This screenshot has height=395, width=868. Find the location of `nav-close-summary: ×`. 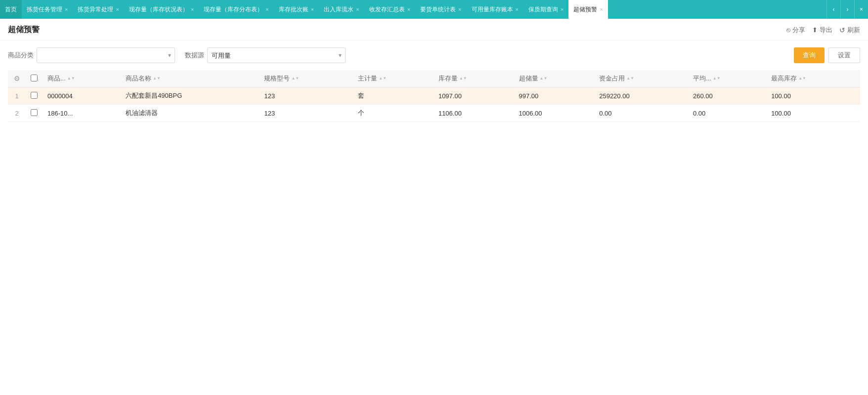

nav-close-summary: × is located at coordinates (409, 9).